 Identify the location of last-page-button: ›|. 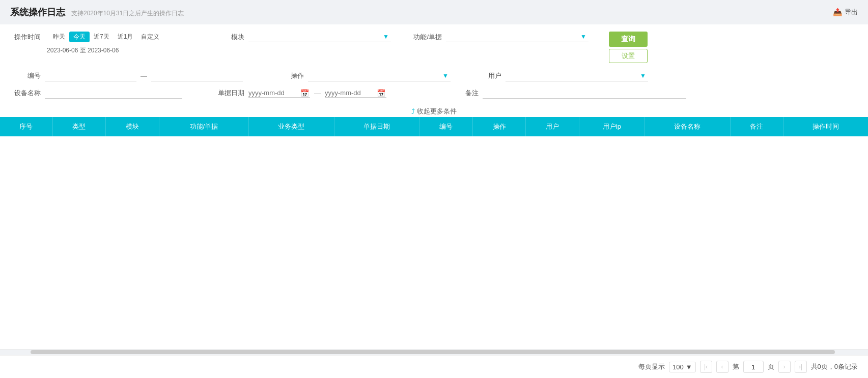
(801, 367).